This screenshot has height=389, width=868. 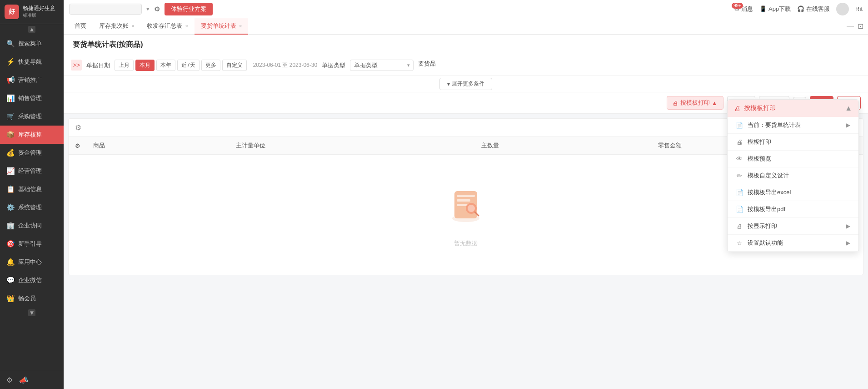 I want to click on table-col-quantity: 主数量, so click(x=564, y=146).